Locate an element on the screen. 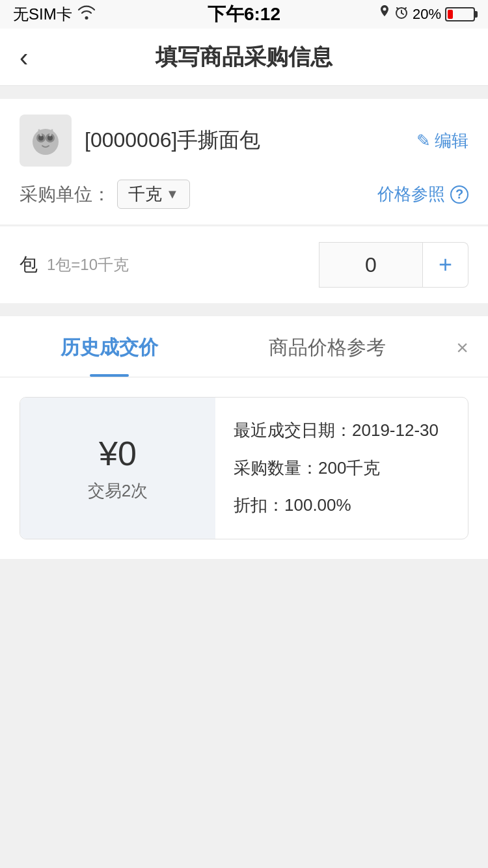 Image resolution: width=488 pixels, height=868 pixels. quantity-value: 0 is located at coordinates (371, 265).